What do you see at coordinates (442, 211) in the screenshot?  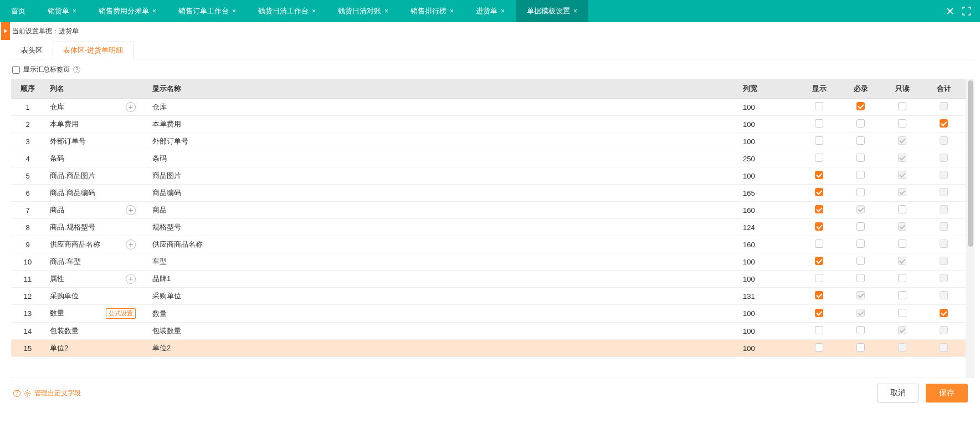 I see `cell-display: 商品` at bounding box center [442, 211].